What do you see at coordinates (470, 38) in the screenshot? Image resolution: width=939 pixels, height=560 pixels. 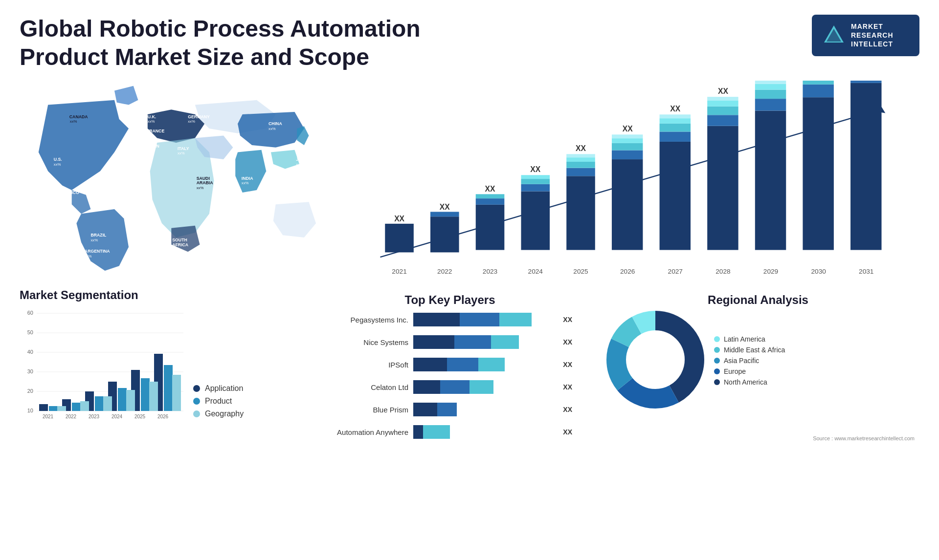 I see `page-header: Global Robotic Process Automation Produc…` at bounding box center [470, 38].